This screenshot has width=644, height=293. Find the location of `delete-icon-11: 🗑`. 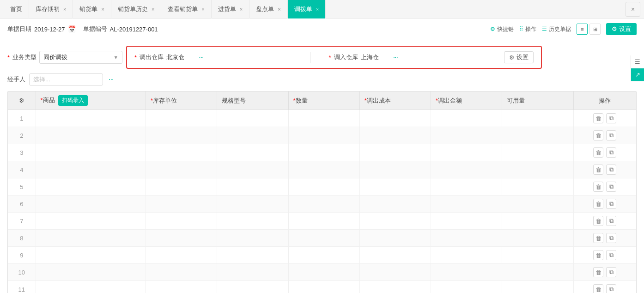

delete-icon-11: 🗑 is located at coordinates (598, 288).